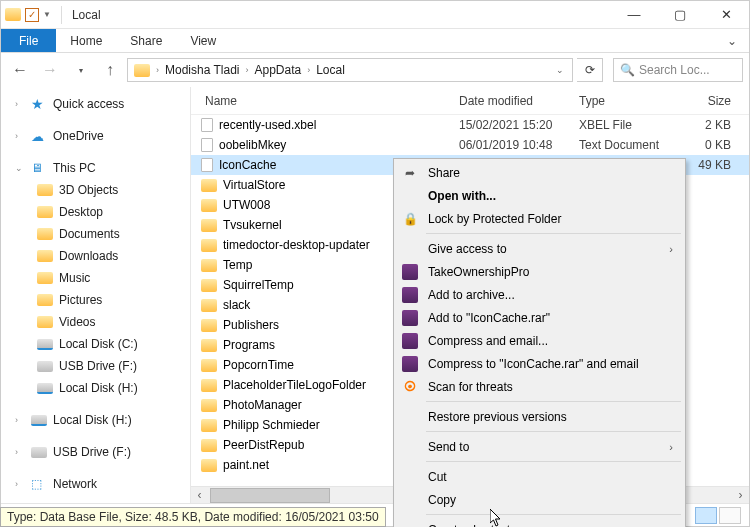 The image size is (750, 527). Describe the element at coordinates (540, 318) in the screenshot. I see `menu-item: Add to "IconCache.rar"` at that location.